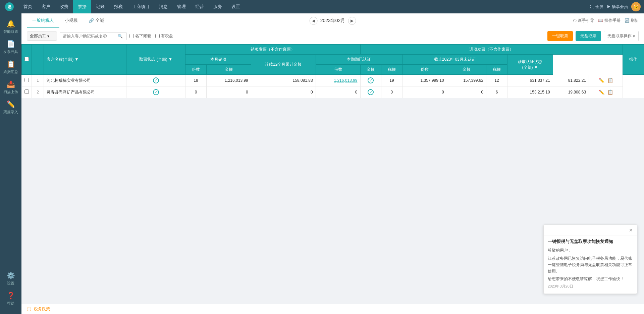 The width and height of the screenshot is (644, 314). Describe the element at coordinates (425, 80) in the screenshot. I see `row-purchase-amount-0: 1,357,999.10` at that location.